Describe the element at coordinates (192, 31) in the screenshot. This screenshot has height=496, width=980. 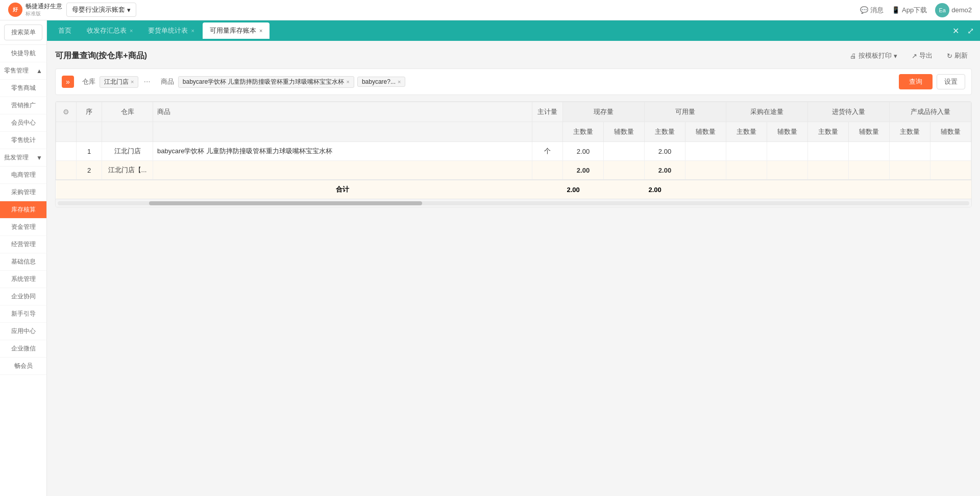
I see `tab-order-stats-close: ×` at that location.